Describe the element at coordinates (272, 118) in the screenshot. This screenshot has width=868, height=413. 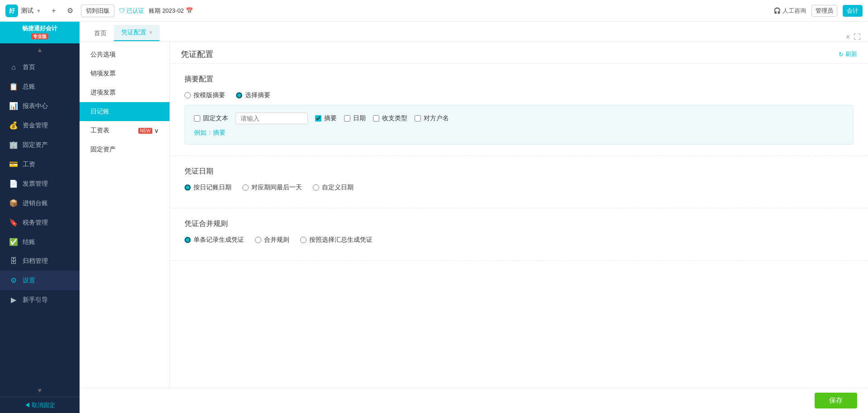
I see `fixed-text-input` at that location.